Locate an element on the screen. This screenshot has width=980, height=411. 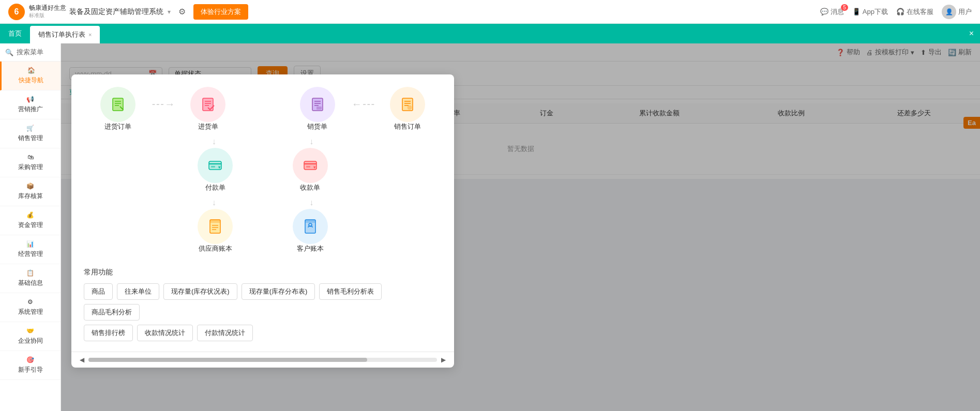
tab-close-icon: × is located at coordinates (90, 35).